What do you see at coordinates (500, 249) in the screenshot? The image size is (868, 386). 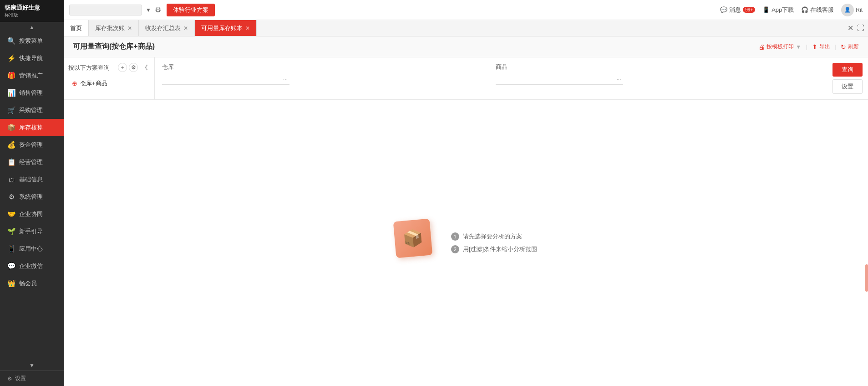 I see `tip-text-2: 用[过滤]条件来缩小分析范围` at bounding box center [500, 249].